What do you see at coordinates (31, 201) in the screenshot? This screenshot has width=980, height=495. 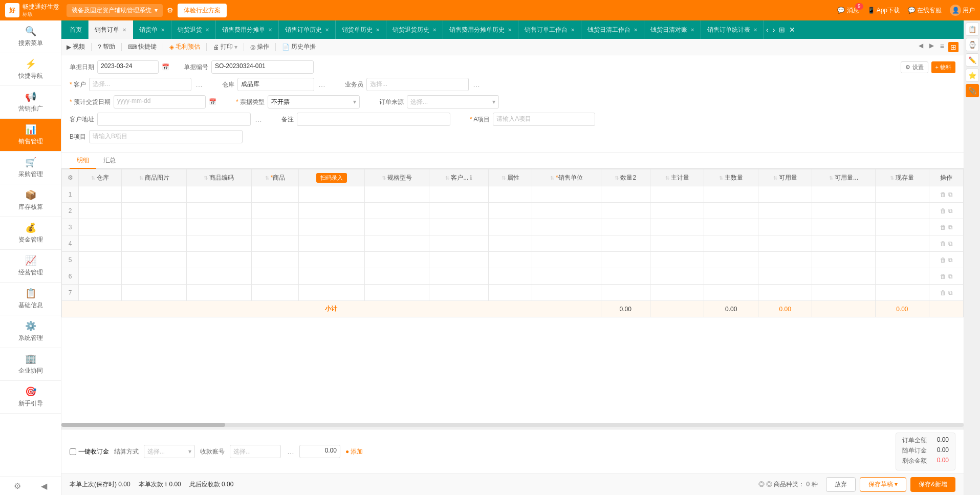 I see `sidebar-item-inventory: 📦 库存核算` at bounding box center [31, 201].